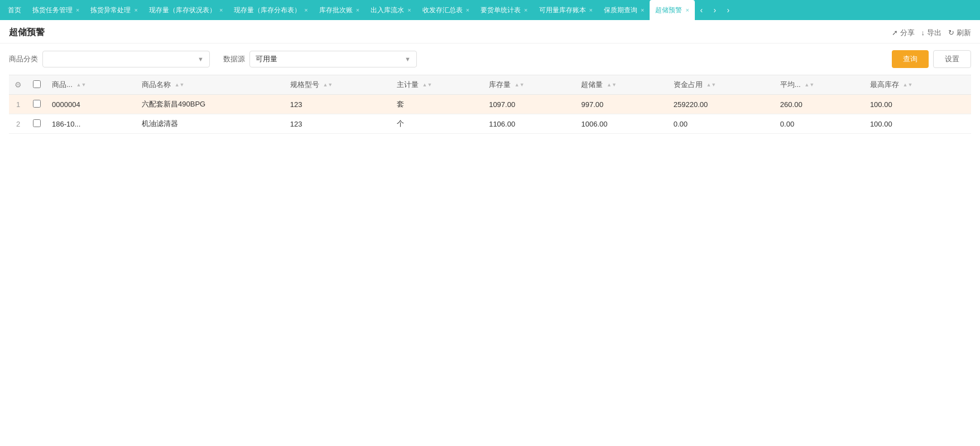 This screenshot has height=446, width=980. I want to click on table-row: 2 186-10... 机油滤清器 123 个 1106.00 1006.00 …, so click(490, 124).